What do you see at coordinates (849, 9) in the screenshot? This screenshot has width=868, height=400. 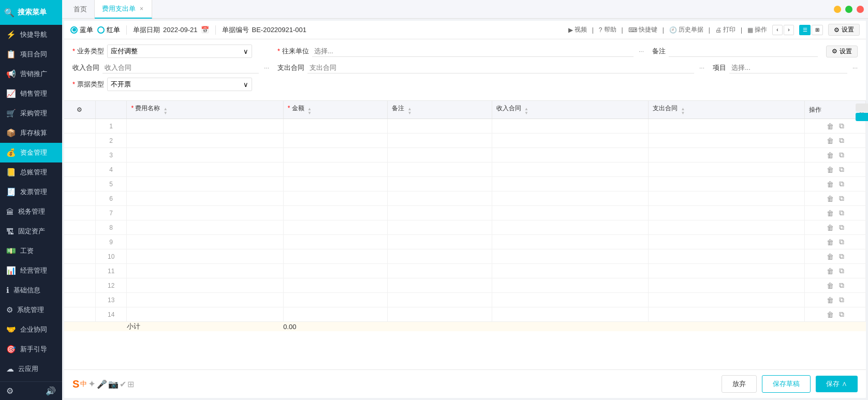 I see `window-maximize-button` at bounding box center [849, 9].